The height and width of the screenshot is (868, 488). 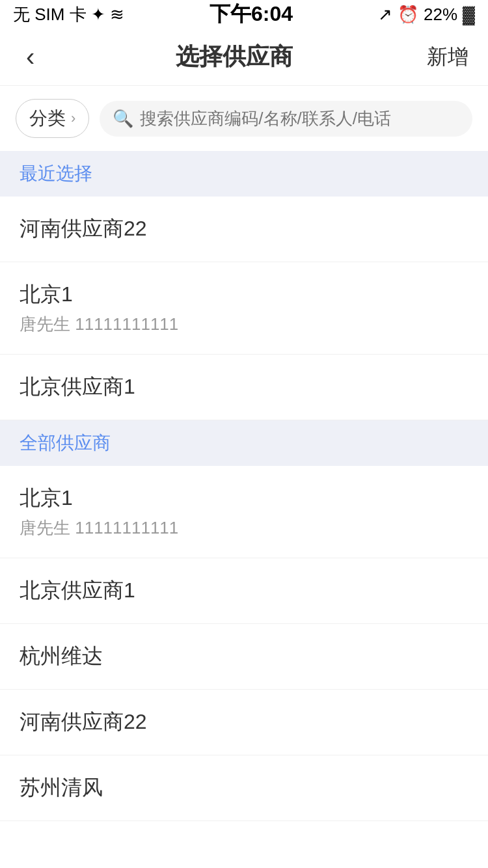 I want to click on add-button: 新增, so click(x=448, y=57).